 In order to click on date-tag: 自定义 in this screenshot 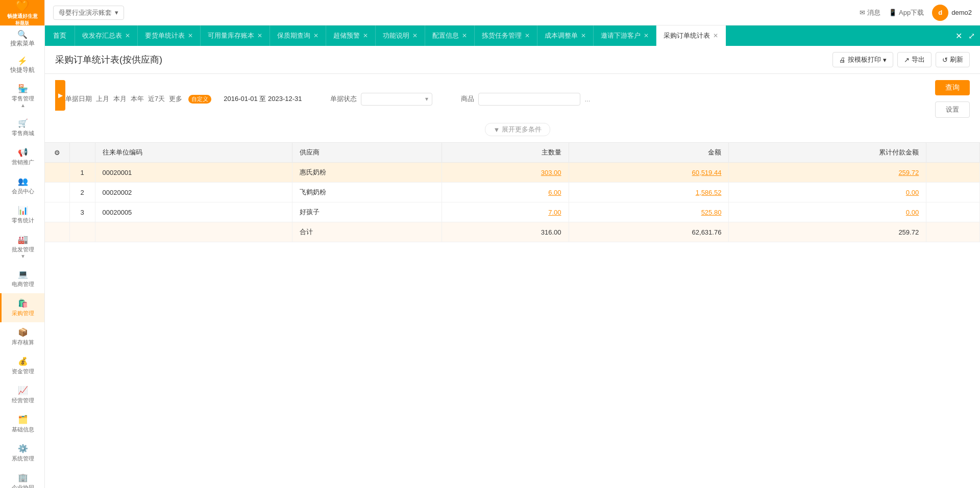, I will do `click(200, 99)`.